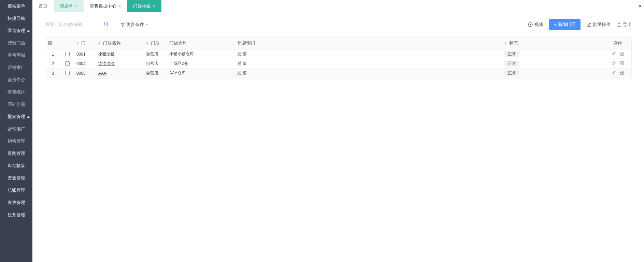 This screenshot has height=262, width=644. I want to click on search-wrap, so click(77, 25).